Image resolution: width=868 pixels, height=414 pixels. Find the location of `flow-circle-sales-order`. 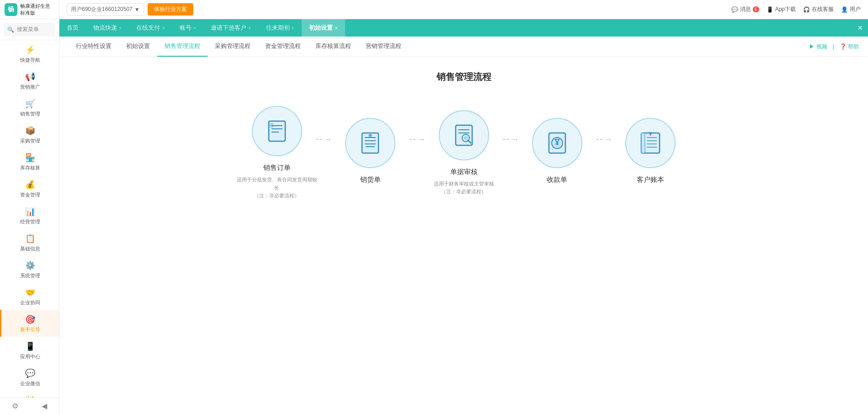

flow-circle-sales-order is located at coordinates (277, 131).